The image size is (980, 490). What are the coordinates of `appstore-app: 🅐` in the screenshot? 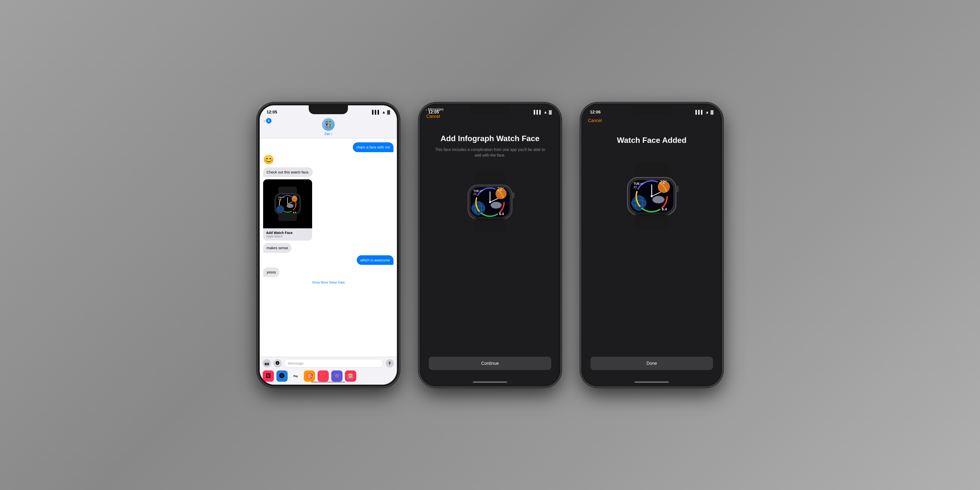 It's located at (282, 376).